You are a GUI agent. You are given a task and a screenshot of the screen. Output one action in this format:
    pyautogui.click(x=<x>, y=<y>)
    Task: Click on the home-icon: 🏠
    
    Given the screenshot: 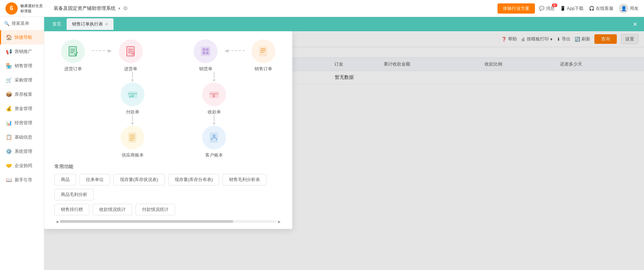 What is the action you would take?
    pyautogui.click(x=9, y=37)
    